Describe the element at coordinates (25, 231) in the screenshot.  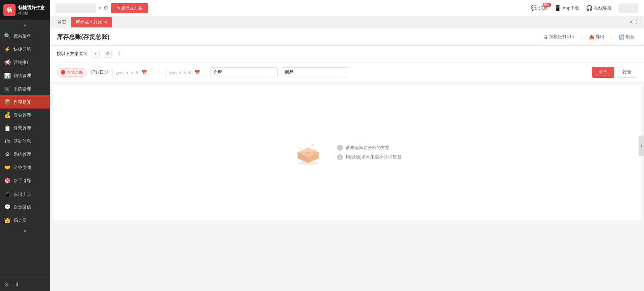
I see `sidebar-scroll-down: ▼` at that location.